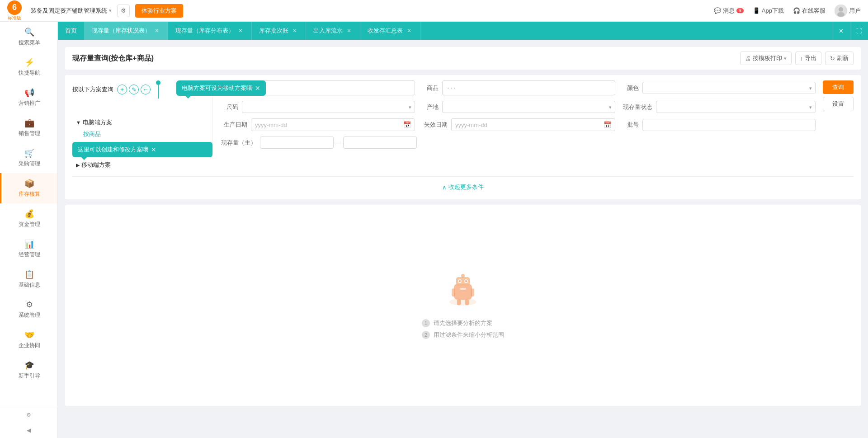 The height and width of the screenshot is (438, 868). What do you see at coordinates (279, 31) in the screenshot?
I see `tab-batch-account: 库存批次账 ✕` at bounding box center [279, 31].